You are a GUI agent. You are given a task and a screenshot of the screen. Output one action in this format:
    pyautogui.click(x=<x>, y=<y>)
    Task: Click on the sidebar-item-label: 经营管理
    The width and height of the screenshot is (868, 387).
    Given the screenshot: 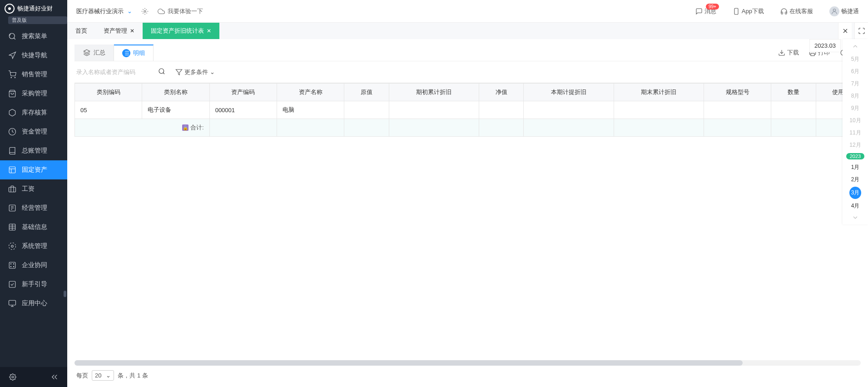 What is the action you would take?
    pyautogui.click(x=35, y=208)
    